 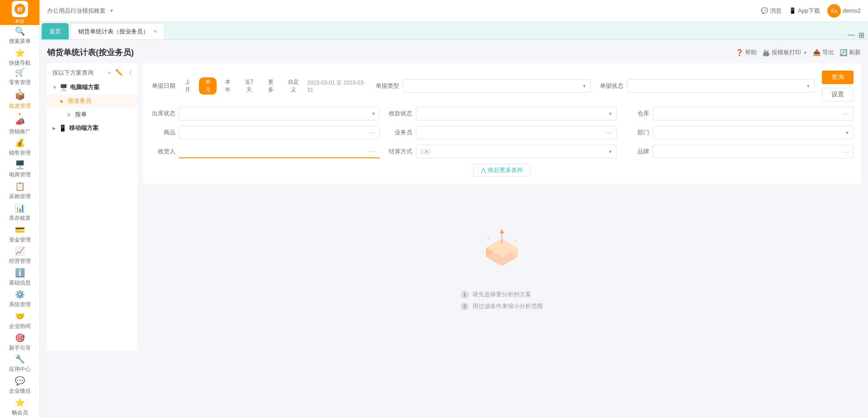 What do you see at coordinates (838, 86) in the screenshot?
I see `action-buttons: 查询 设置` at bounding box center [838, 86].